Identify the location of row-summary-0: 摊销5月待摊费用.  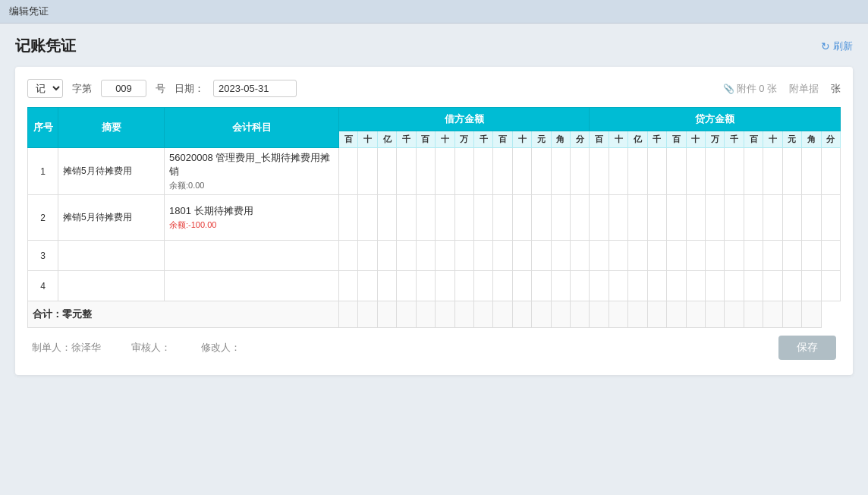
(112, 172).